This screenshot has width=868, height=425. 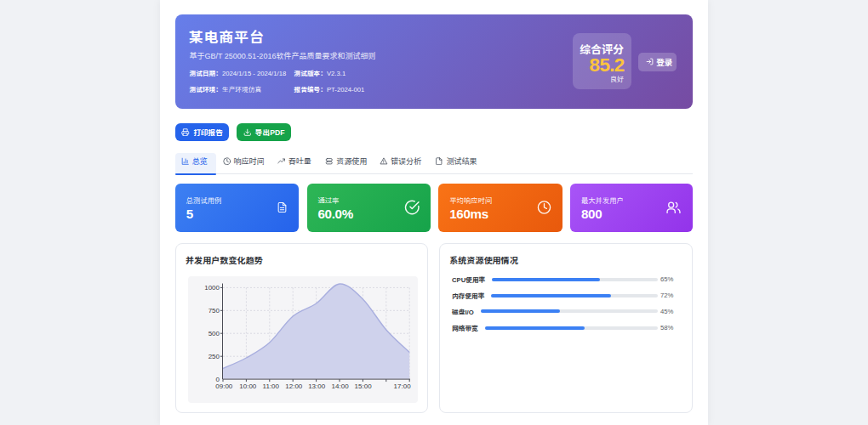 I want to click on svg-text: 250, so click(x=214, y=357).